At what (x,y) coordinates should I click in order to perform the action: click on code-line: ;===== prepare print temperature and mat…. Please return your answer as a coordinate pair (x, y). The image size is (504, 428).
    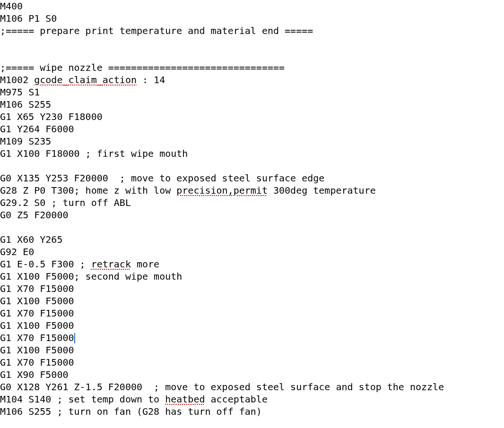
    Looking at the image, I should click on (156, 31).